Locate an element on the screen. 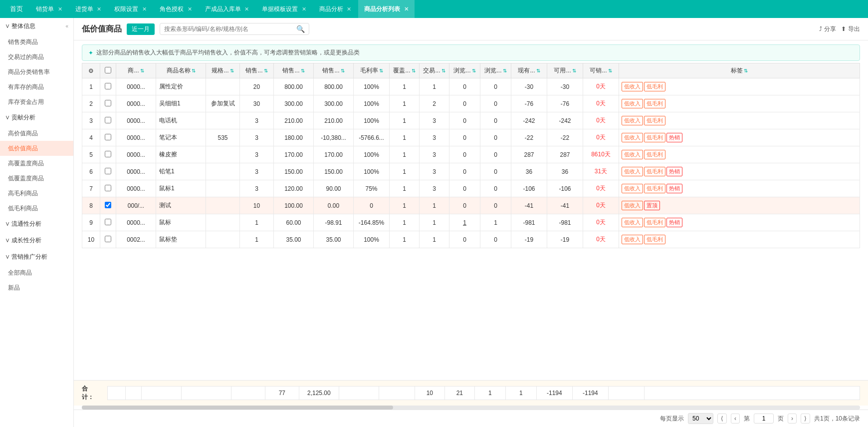 This screenshot has width=868, height=427. nav-permissions: 权限设置 ✕ is located at coordinates (131, 9).